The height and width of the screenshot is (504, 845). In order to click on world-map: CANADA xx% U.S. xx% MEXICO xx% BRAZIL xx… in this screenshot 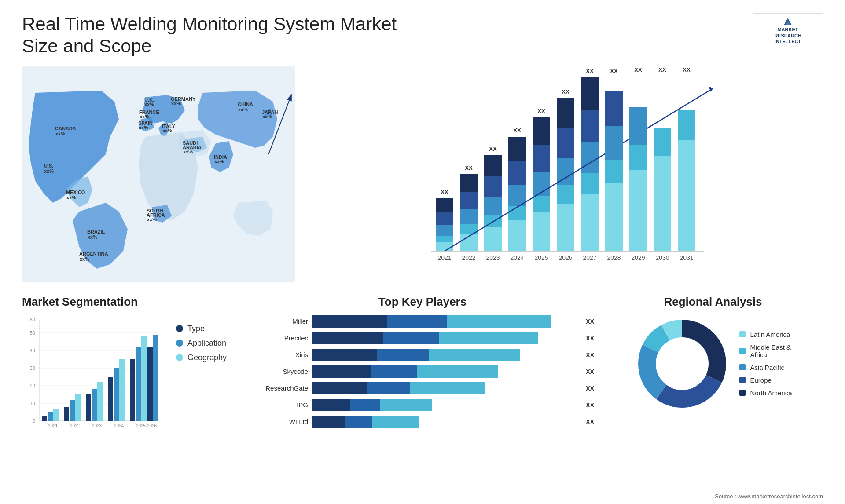, I will do `click(158, 174)`.